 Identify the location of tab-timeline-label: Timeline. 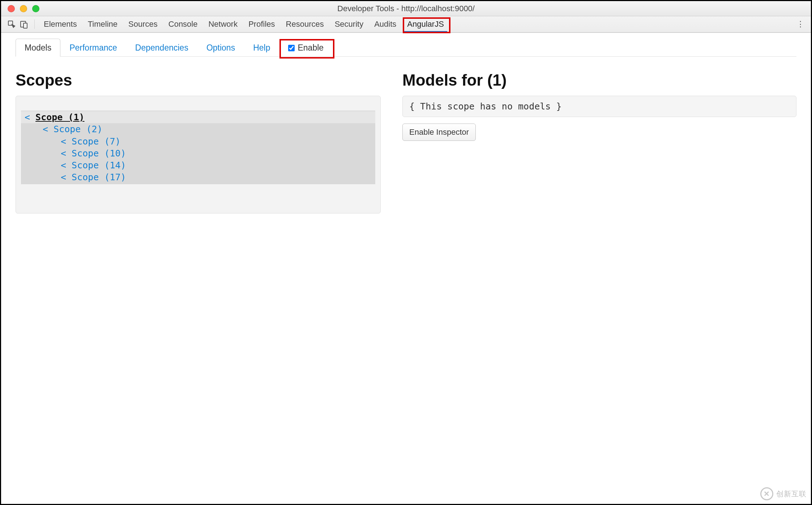
(103, 24).